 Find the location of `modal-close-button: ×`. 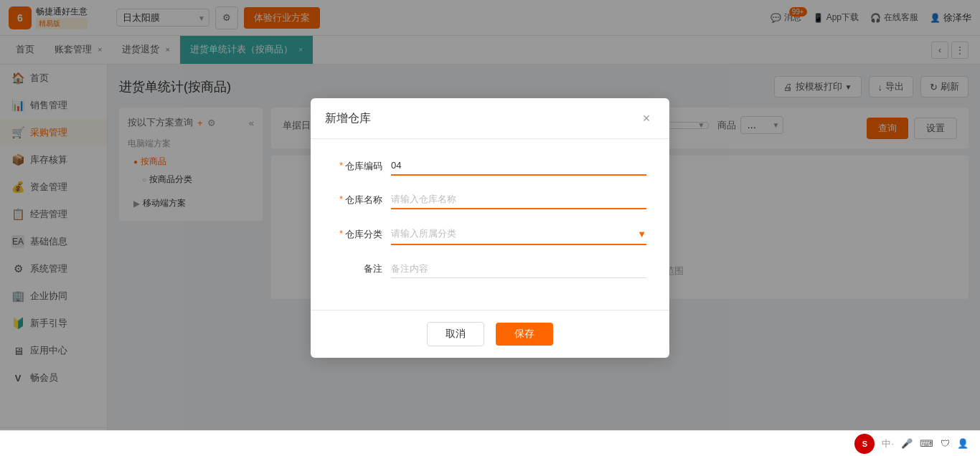

modal-close-button: × is located at coordinates (646, 118).